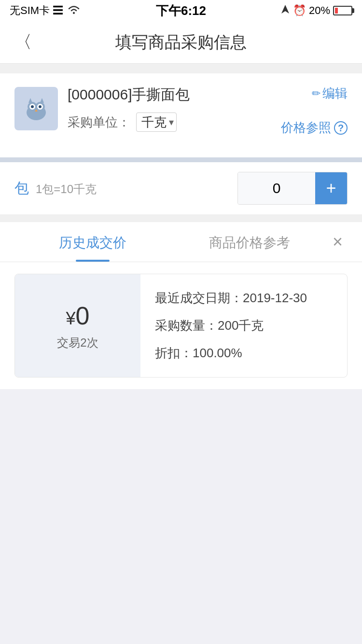 The width and height of the screenshot is (362, 644). I want to click on unit-select: 千克 包, so click(156, 122).